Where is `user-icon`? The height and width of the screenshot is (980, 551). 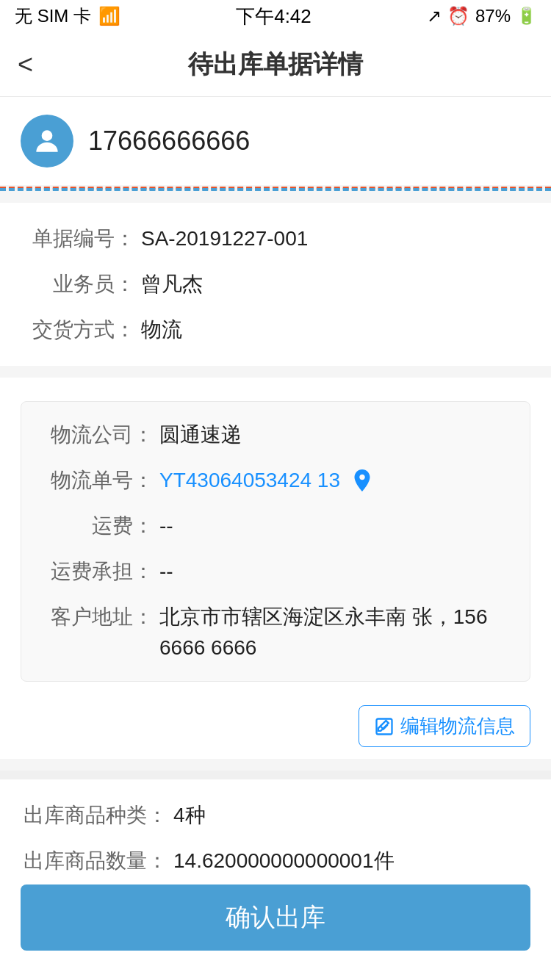
user-icon is located at coordinates (47, 141).